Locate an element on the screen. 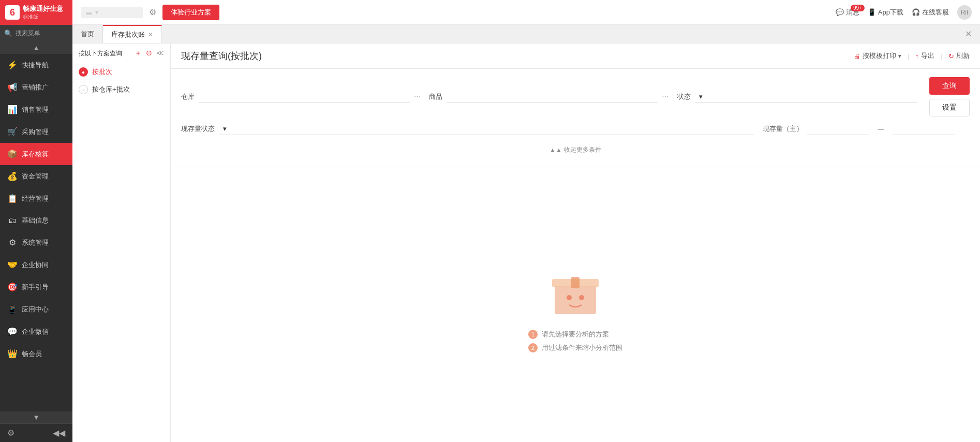 The height and width of the screenshot is (442, 980). collapse-panel-icon: ≪ is located at coordinates (160, 53).